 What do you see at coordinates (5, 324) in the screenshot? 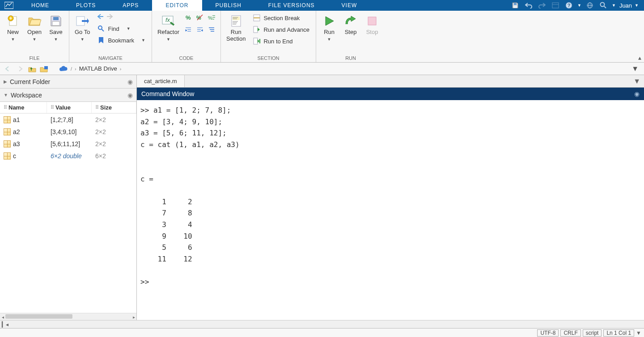
I see `prev-tab-icon: ▎◂` at bounding box center [5, 324].